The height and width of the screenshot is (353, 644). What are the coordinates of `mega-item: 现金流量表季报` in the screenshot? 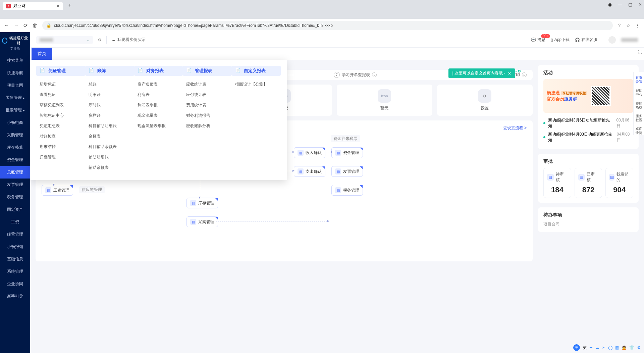 It's located at (159, 126).